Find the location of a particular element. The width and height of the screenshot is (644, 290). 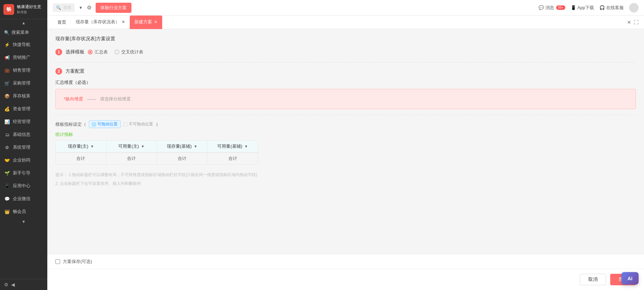

app-center-icon: 📱 is located at coordinates (7, 186).